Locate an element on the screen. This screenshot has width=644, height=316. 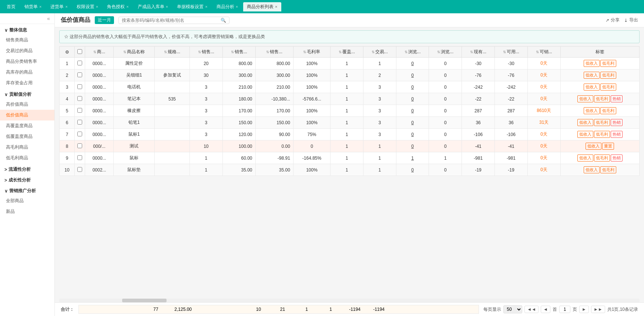
horizontal-scrollbar is located at coordinates (349, 300).